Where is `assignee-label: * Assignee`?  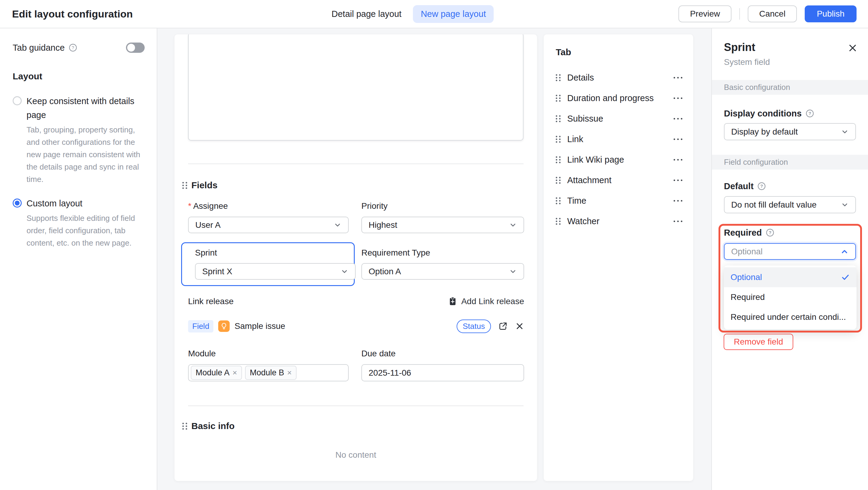
assignee-label: * Assignee is located at coordinates (208, 206).